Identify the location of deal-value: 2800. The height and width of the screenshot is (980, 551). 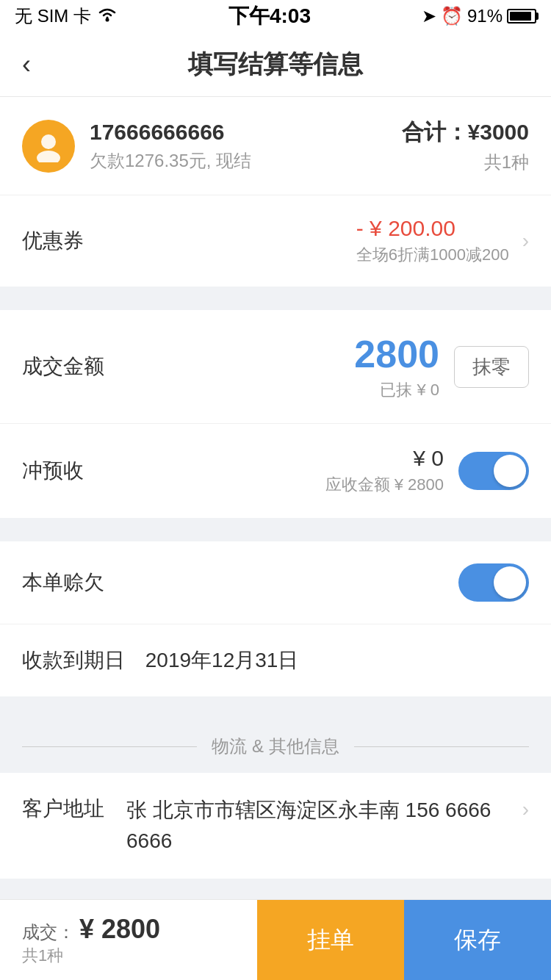
(397, 354).